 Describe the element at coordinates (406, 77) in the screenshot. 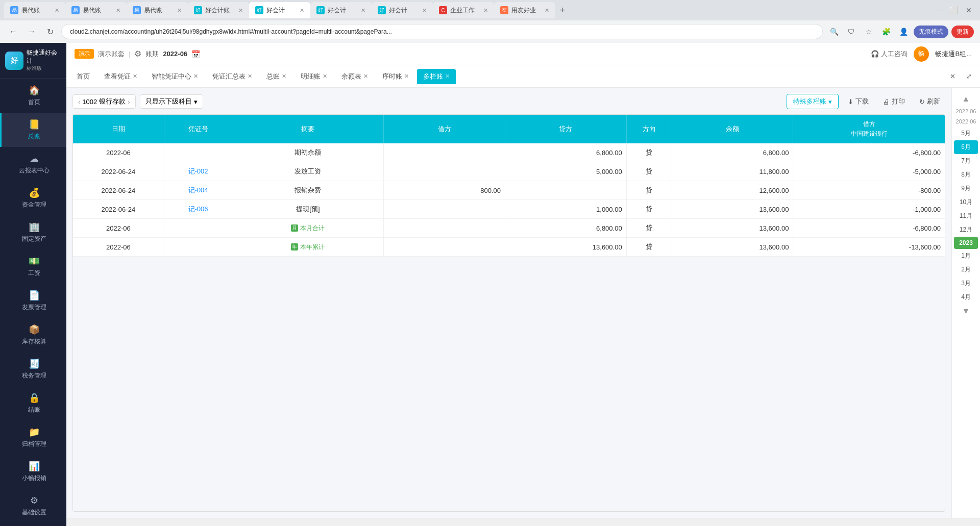

I see `tab-close-journal: ✕` at that location.